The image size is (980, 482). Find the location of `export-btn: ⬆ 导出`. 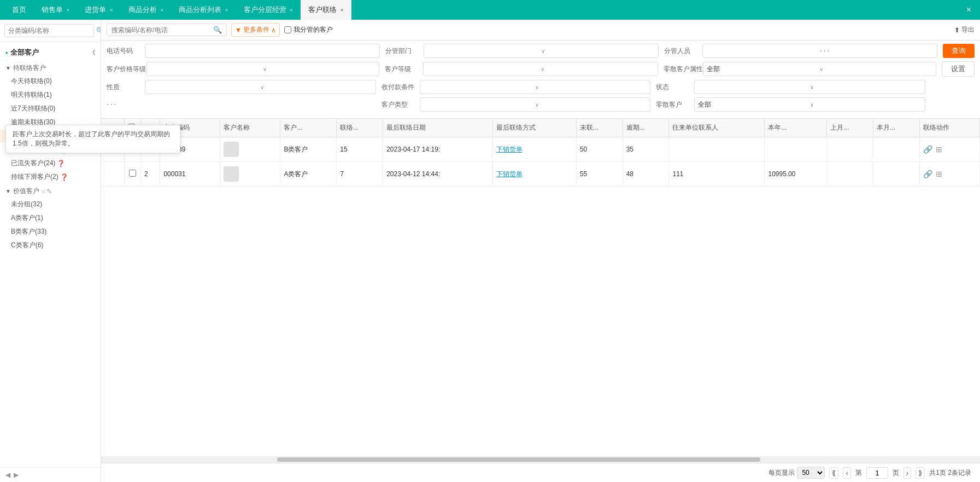

export-btn: ⬆ 导出 is located at coordinates (964, 30).